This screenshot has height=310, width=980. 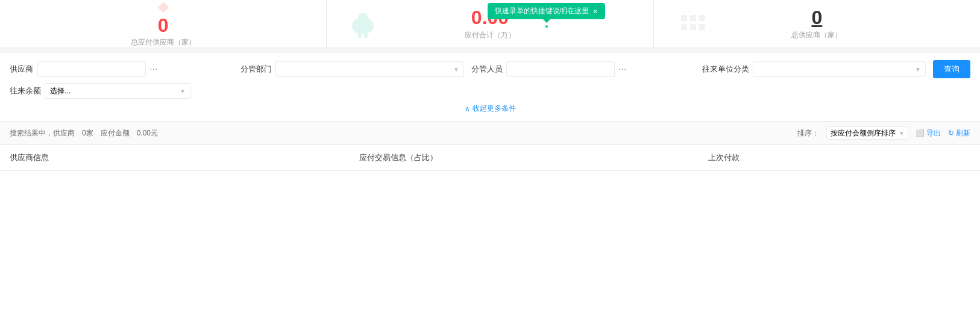 What do you see at coordinates (42, 134) in the screenshot?
I see `search-result-label: 搜索结果中，供应商` at bounding box center [42, 134].